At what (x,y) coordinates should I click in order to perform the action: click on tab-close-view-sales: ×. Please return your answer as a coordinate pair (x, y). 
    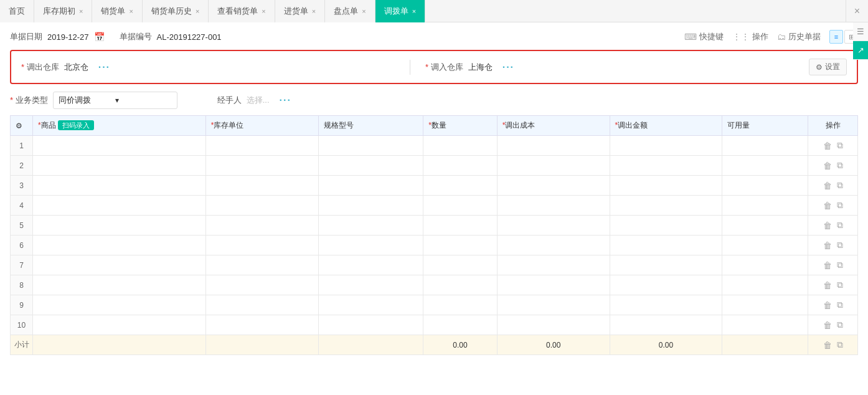
    Looking at the image, I should click on (263, 11).